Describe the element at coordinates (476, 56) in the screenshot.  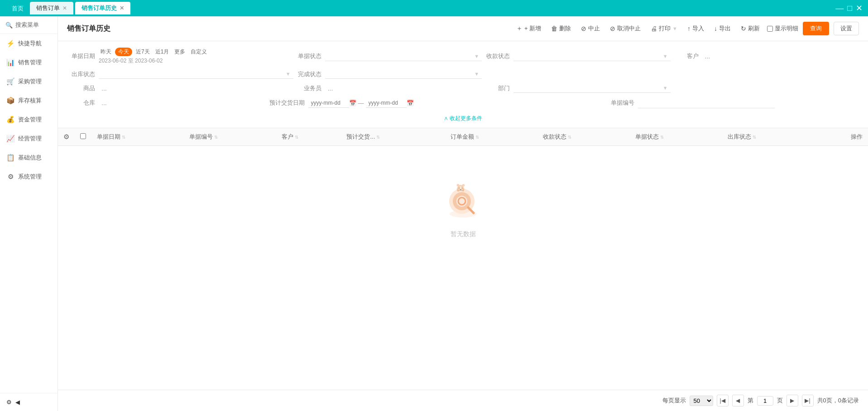
I see `bill-status-arrow-icon: ▼` at that location.